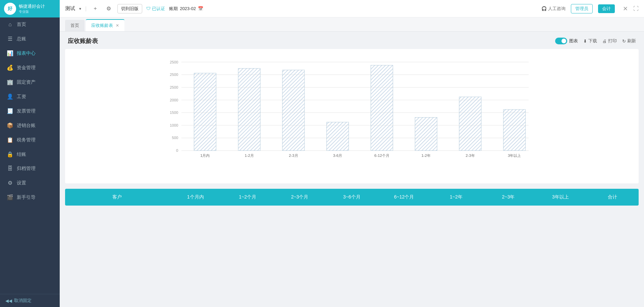  Describe the element at coordinates (30, 53) in the screenshot. I see `sidebar-item-reports: 📊 报表中心` at that location.